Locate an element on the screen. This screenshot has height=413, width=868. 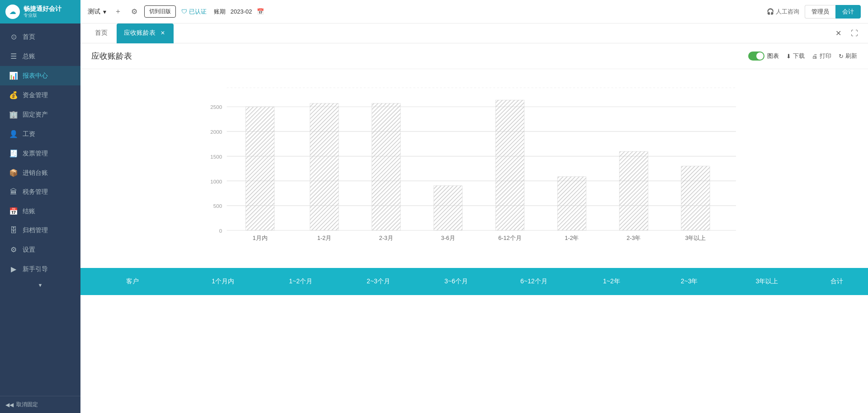
invoice-icon: 🧾 is located at coordinates (14, 154).